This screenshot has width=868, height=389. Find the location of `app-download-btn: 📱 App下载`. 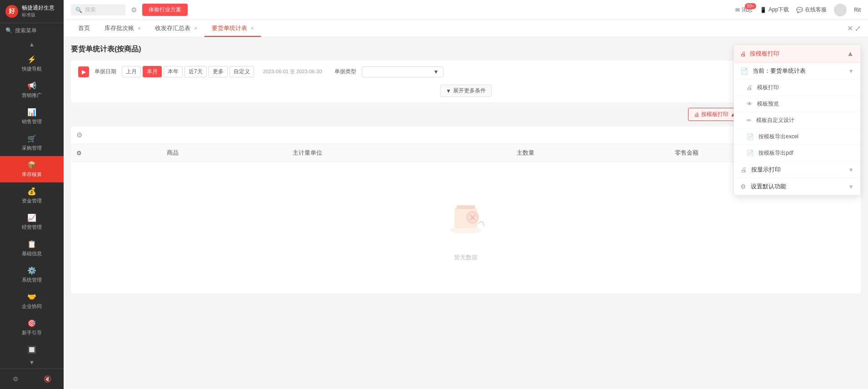

app-download-btn: 📱 App下载 is located at coordinates (774, 10).